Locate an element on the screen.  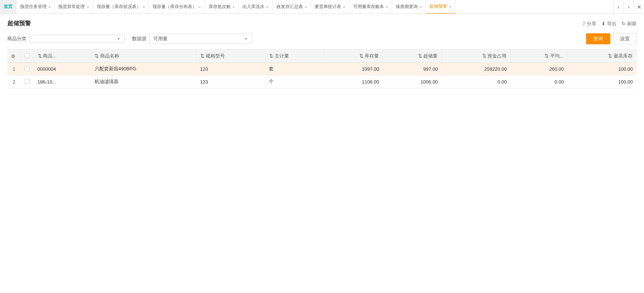
top-nav: 首页拣货任务管理×拣货异常处理×现存量（库存状况表）×现存量（库存分布表）×库存… is located at coordinates (322, 7).